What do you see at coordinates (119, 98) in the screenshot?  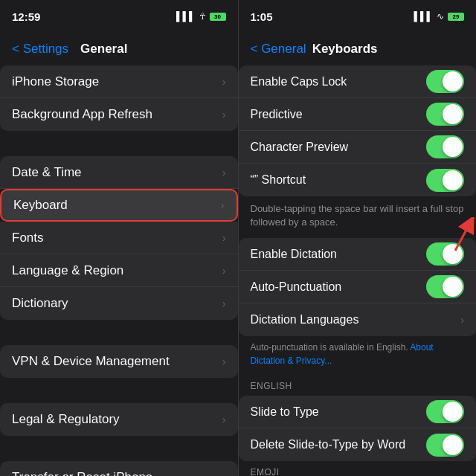 I see `group-storage: iPhone Storage › Background App Refresh …` at bounding box center [119, 98].